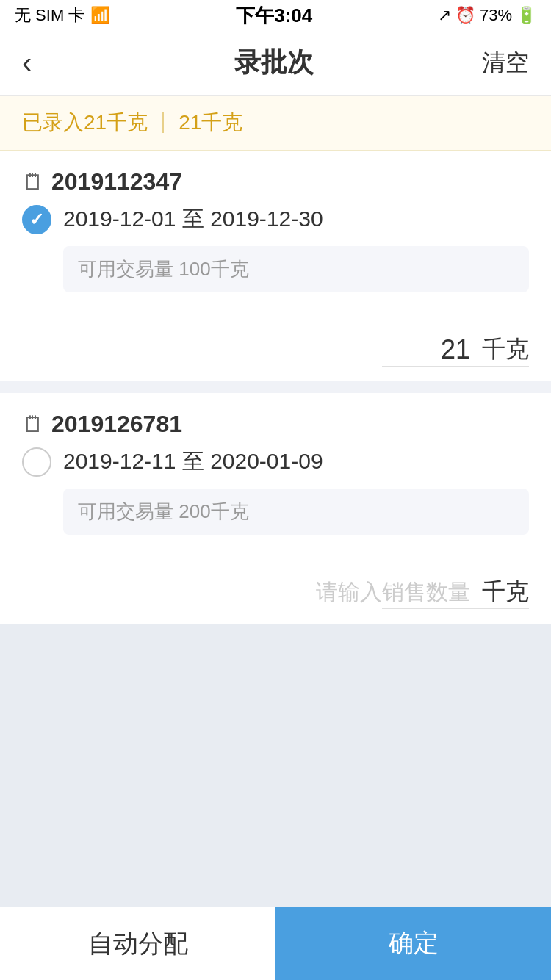 The height and width of the screenshot is (980, 551). What do you see at coordinates (62, 15) in the screenshot?
I see `status-left: 无 SIM 卡 📶` at bounding box center [62, 15].